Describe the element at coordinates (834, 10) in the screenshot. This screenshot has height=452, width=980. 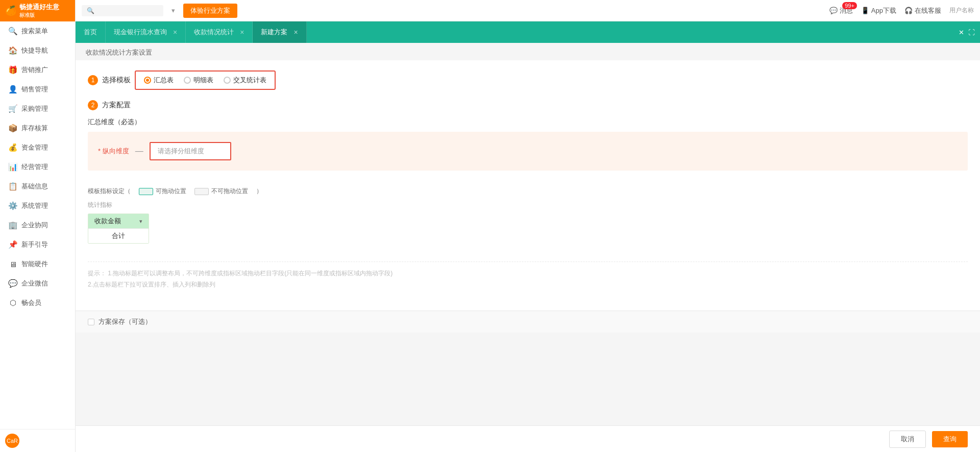
I see `message-icon: 💬` at that location.